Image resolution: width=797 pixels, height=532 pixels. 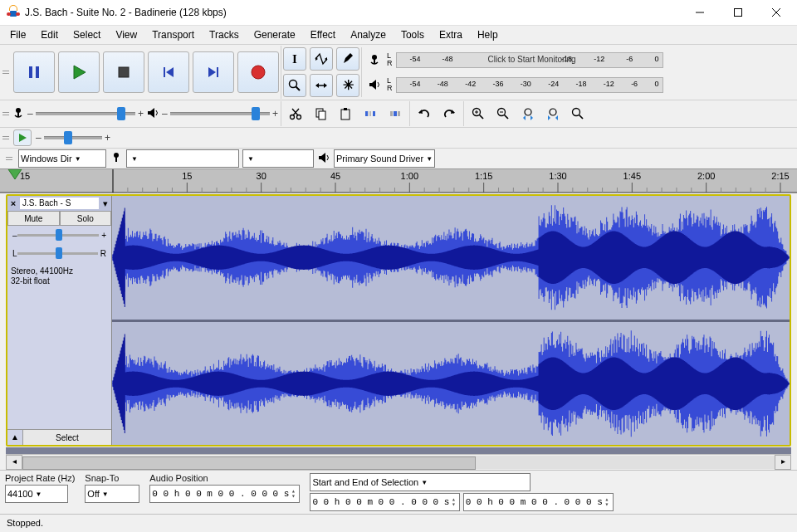 What do you see at coordinates (398, 181) in the screenshot?
I see `timeline-ruler: 151530451:001:151:301:452:002:15` at bounding box center [398, 181].